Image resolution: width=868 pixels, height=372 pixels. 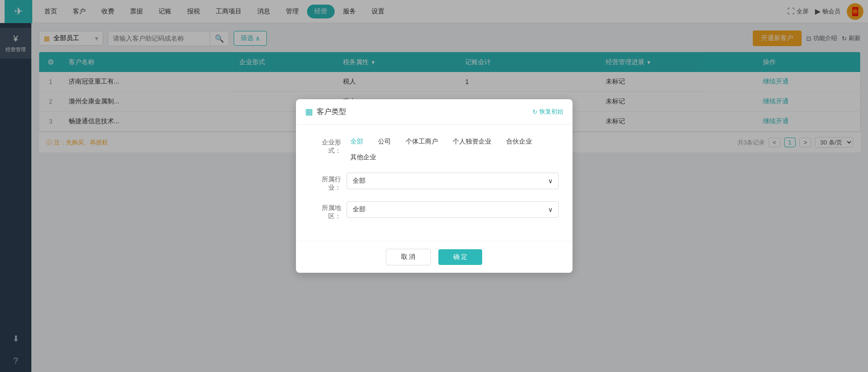 What do you see at coordinates (453, 210) in the screenshot?
I see `region-content: 全部 ∨` at bounding box center [453, 210].